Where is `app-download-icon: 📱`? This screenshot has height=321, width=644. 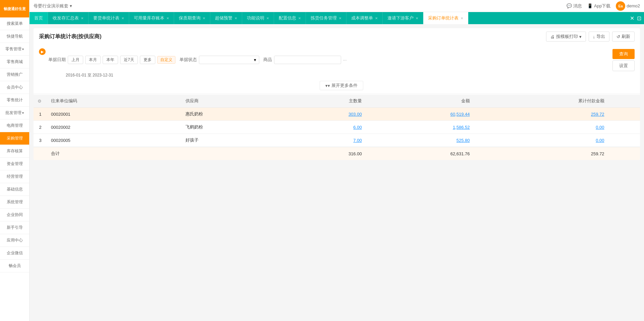 app-download-icon: 📱 is located at coordinates (590, 6).